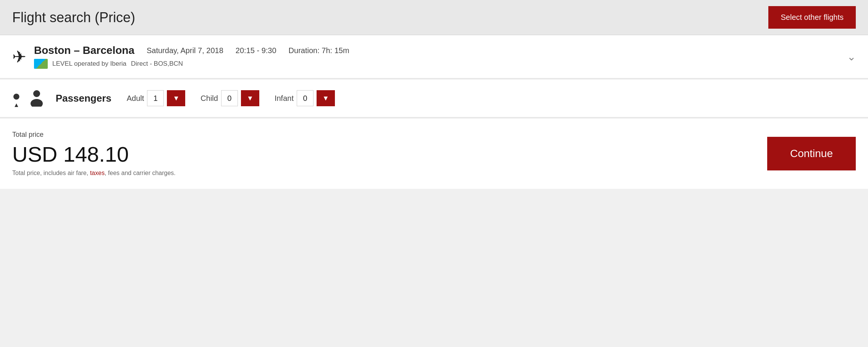  What do you see at coordinates (434, 57) in the screenshot?
I see `flight-info-section: ✈ Boston – Barcelona Saturday, April 7, …` at bounding box center [434, 57].